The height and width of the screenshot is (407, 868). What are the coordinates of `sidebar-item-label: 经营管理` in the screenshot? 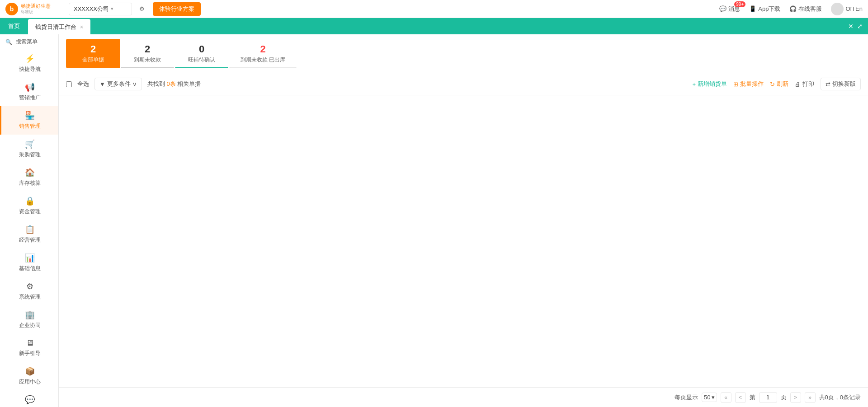 It's located at (30, 240).